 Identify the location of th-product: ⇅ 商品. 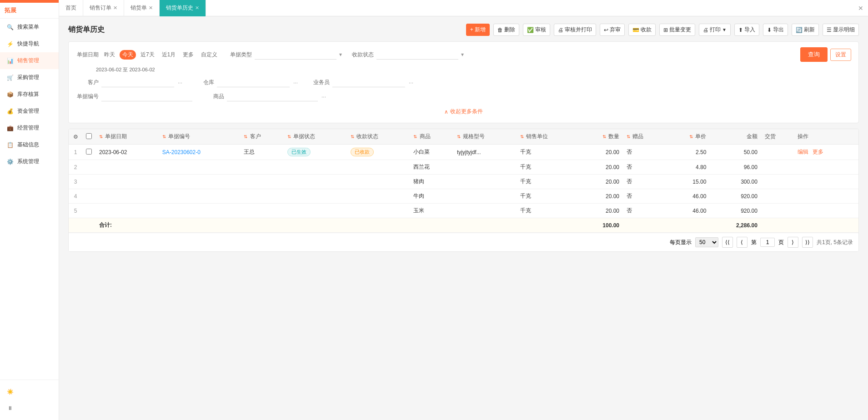
(431, 137).